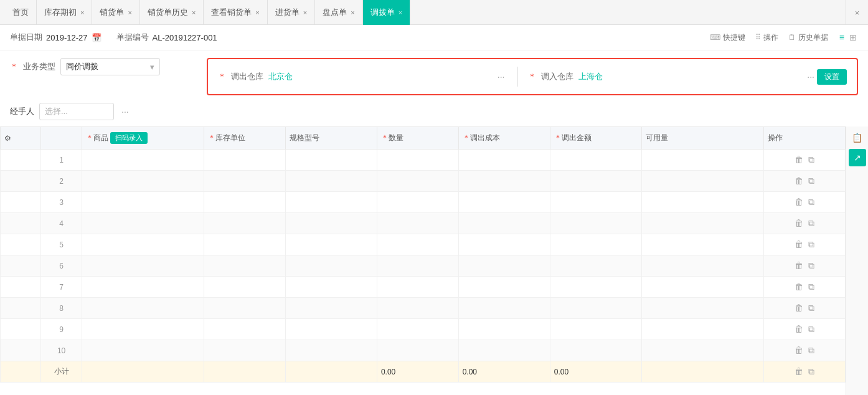 This screenshot has height=395, width=868. I want to click on tab-inventory-init: 库存期初 ×, so click(65, 12).